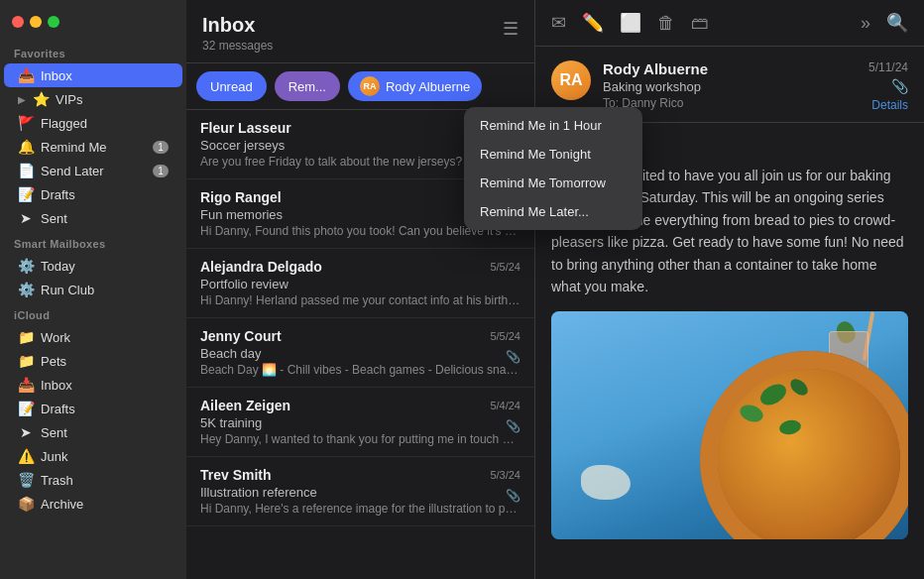  What do you see at coordinates (26, 75) in the screenshot?
I see `inbox-icon: 📥` at bounding box center [26, 75].